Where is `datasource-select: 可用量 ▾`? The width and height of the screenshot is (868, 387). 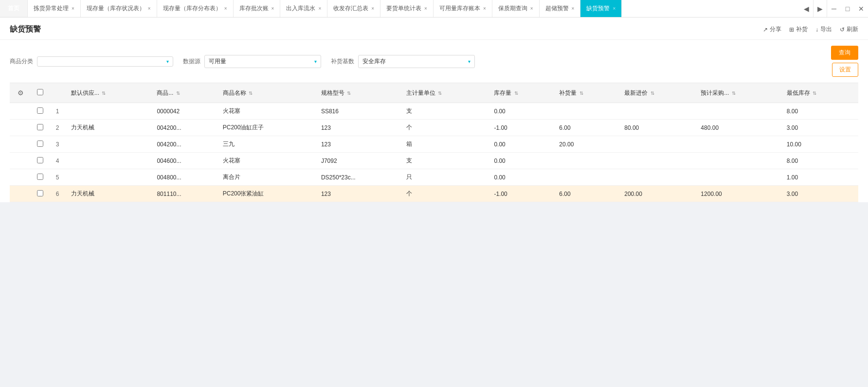 datasource-select: 可用量 ▾ is located at coordinates (263, 61).